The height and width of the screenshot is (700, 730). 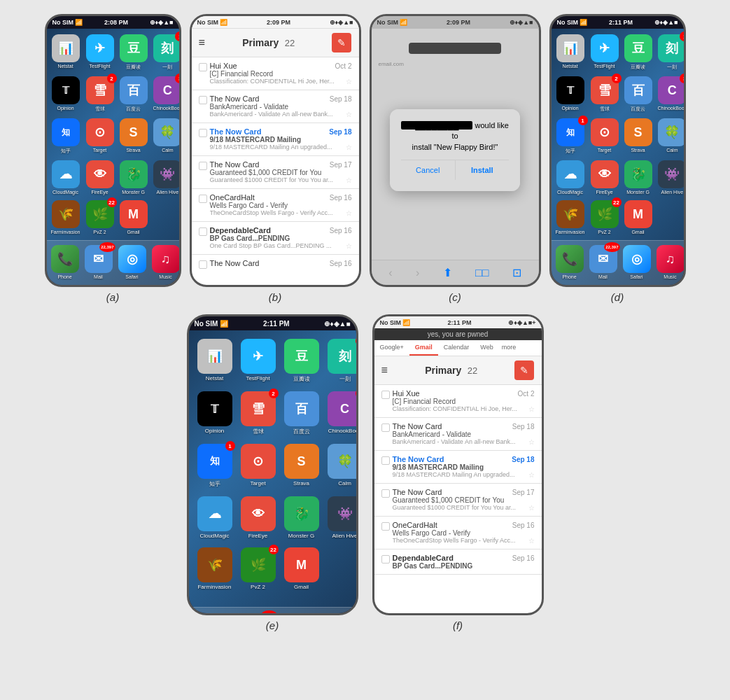 I want to click on app-testflight-a: ✈ TestFlight, so click(x=100, y=52).